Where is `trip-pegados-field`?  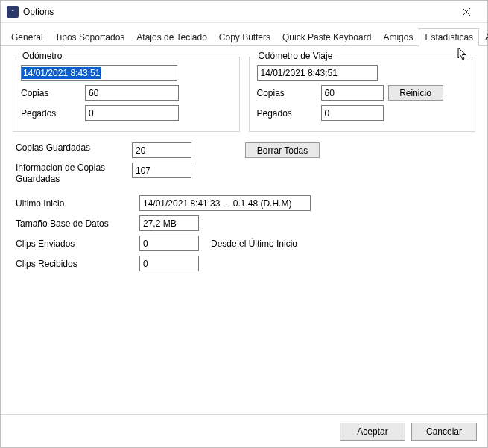
trip-pegados-field is located at coordinates (352, 113).